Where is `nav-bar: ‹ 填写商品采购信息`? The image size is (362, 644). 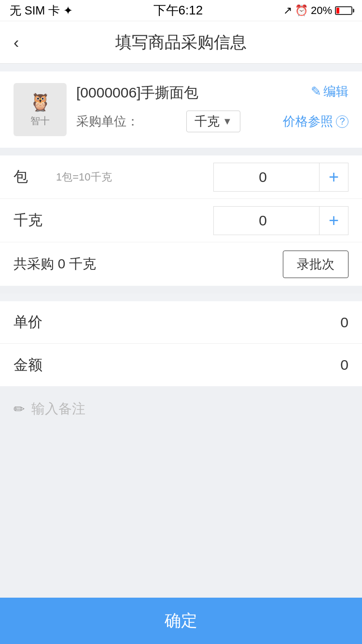 nav-bar: ‹ 填写商品采购信息 is located at coordinates (181, 42).